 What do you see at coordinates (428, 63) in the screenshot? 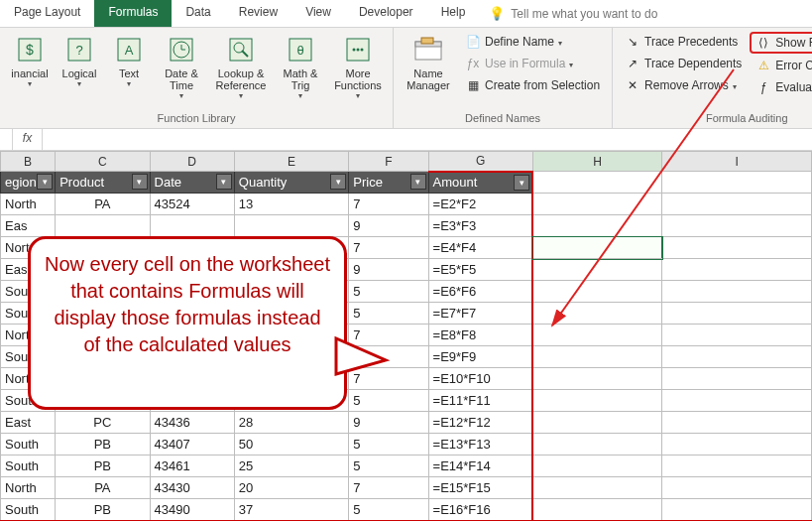
I see `name-manager-button: Name Manager` at bounding box center [428, 63].